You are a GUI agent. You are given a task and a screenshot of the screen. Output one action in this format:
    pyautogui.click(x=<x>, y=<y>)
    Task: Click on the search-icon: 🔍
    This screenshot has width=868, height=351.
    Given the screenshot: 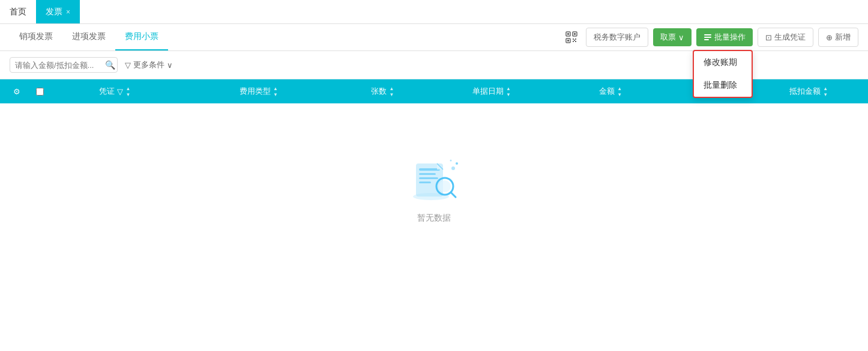 What is the action you would take?
    pyautogui.click(x=110, y=65)
    